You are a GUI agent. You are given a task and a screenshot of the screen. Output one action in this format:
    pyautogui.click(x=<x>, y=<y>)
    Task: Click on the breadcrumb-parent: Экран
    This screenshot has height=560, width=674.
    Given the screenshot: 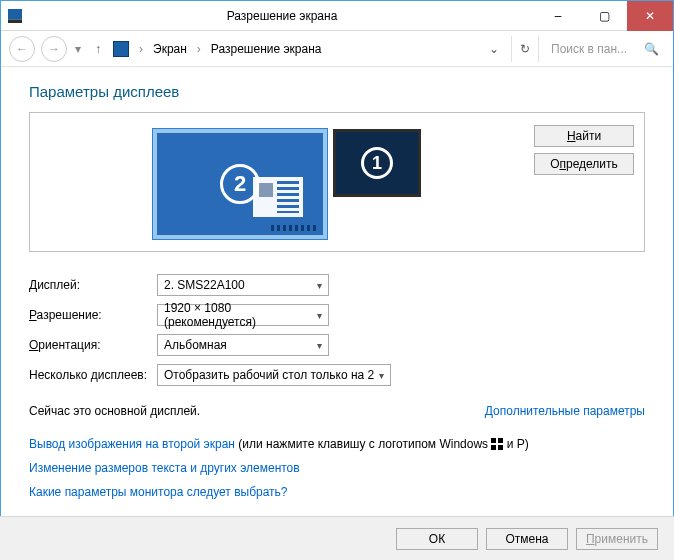 What is the action you would take?
    pyautogui.click(x=170, y=49)
    